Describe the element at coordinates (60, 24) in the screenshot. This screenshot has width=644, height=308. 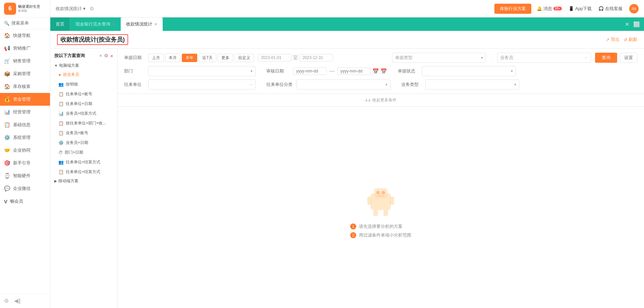
I see `tab-home: 首页` at that location.